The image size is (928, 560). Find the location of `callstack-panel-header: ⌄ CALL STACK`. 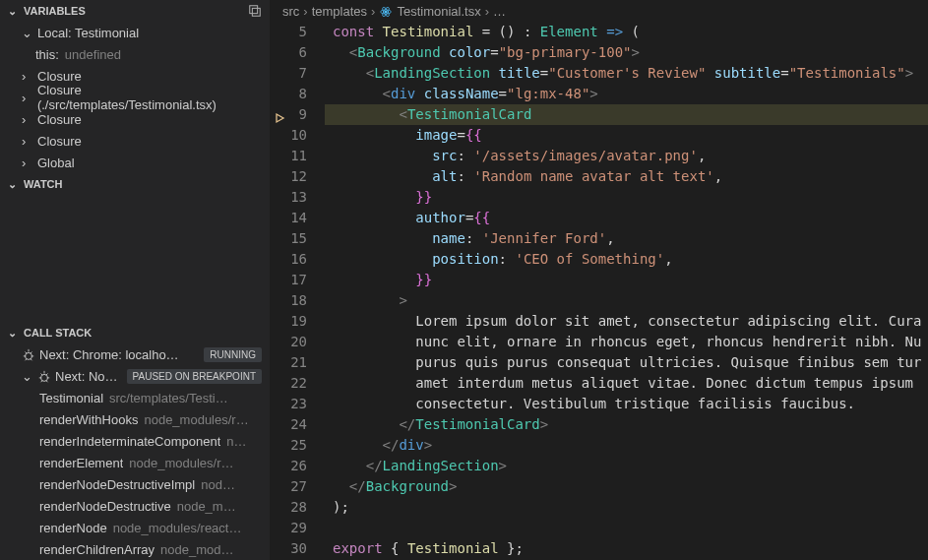

callstack-panel-header: ⌄ CALL STACK is located at coordinates (135, 333).